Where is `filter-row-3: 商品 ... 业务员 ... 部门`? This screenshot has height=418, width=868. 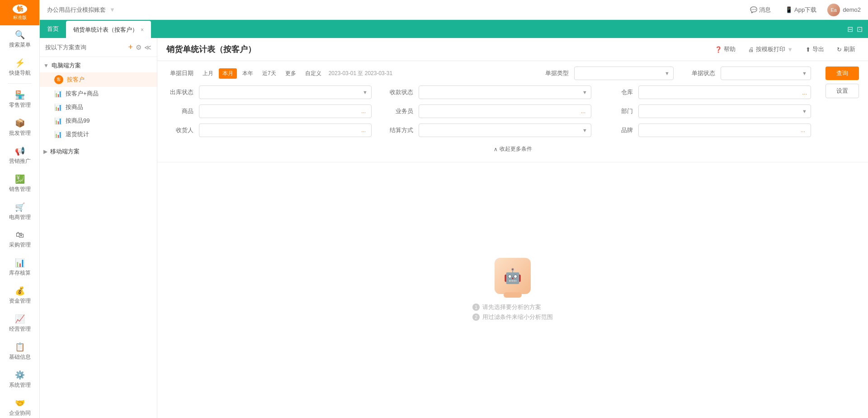 filter-row-3: 商品 ... 业务员 ... 部门 is located at coordinates (489, 111).